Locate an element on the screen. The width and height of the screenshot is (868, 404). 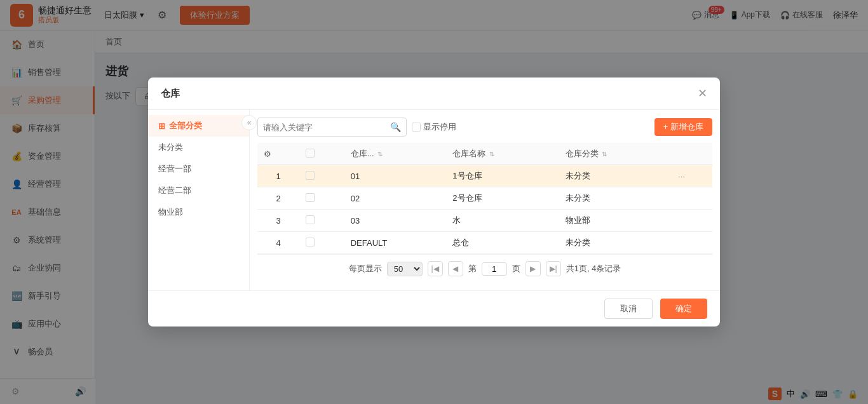
tree-item-label: 经营二部 is located at coordinates (175, 191).